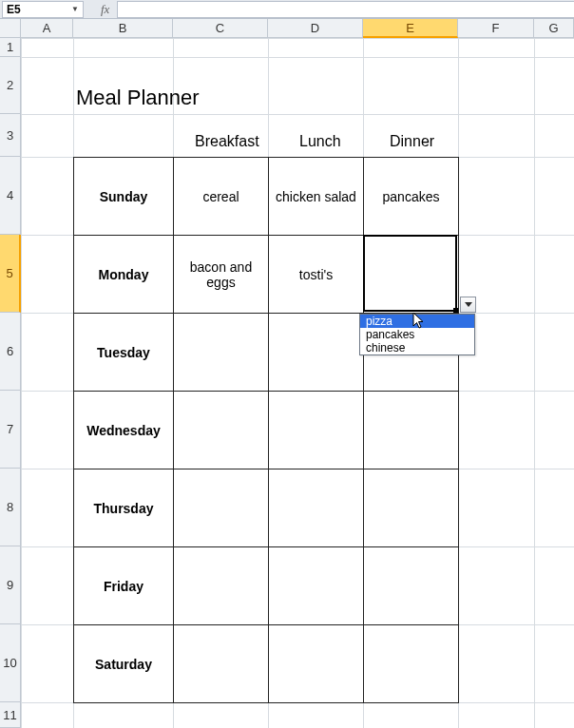 The height and width of the screenshot is (728, 574). Describe the element at coordinates (13, 10) in the screenshot. I see `name-box-value: E5` at that location.